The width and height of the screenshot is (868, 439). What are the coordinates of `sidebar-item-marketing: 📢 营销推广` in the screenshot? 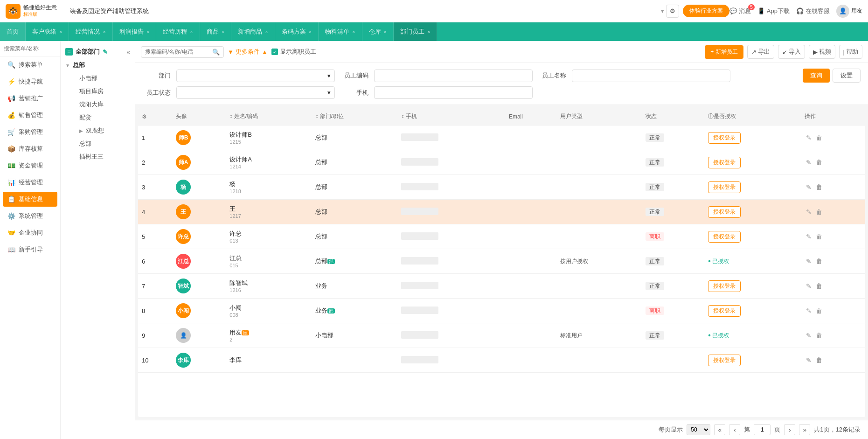 It's located at (30, 98).